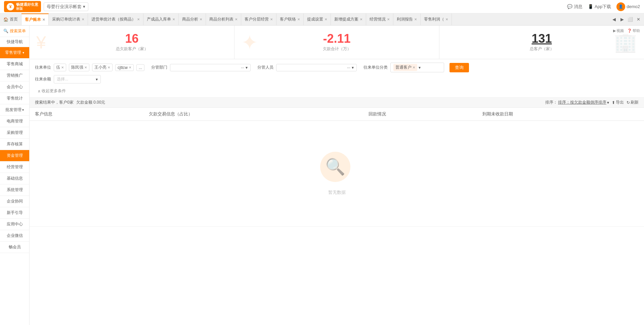  Describe the element at coordinates (337, 91) in the screenshot. I see `collapse-row: ∧ 收起更多条件` at that location.